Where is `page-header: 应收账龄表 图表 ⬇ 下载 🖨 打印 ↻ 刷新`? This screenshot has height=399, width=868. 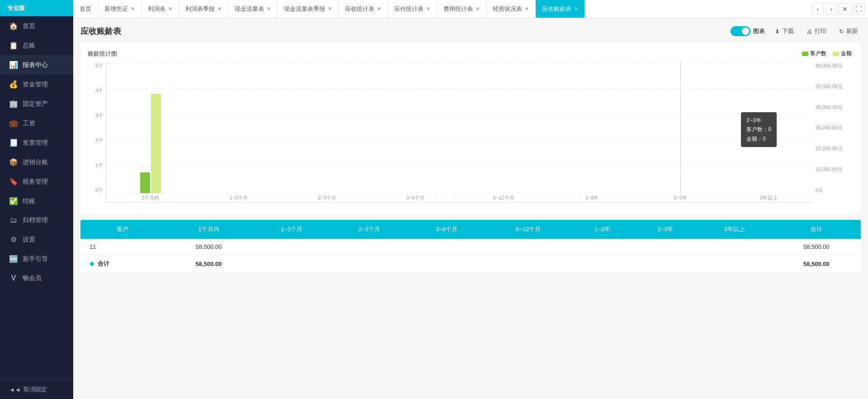 page-header: 应收账龄表 图表 ⬇ 下载 🖨 打印 ↻ 刷新 is located at coordinates (471, 31).